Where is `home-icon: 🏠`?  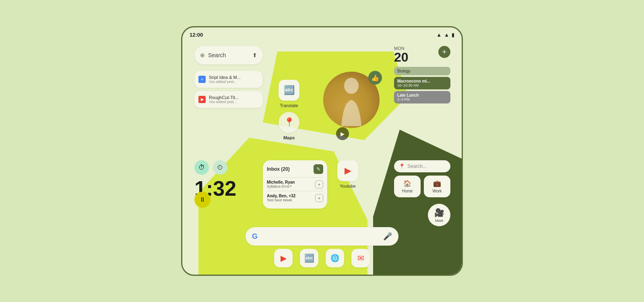
home-icon: 🏠 is located at coordinates (407, 184).